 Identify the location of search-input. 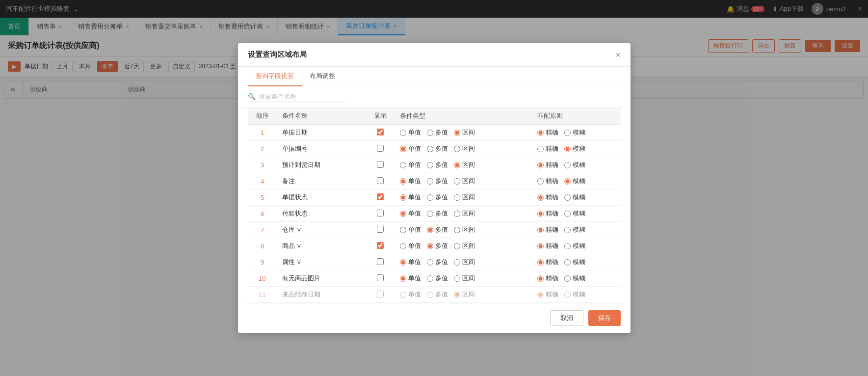
(302, 96).